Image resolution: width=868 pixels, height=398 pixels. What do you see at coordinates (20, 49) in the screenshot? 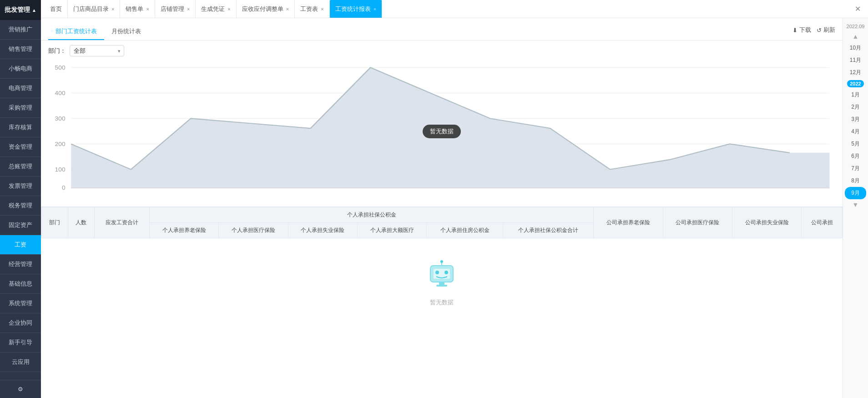
I see `sidebar-item-xiaoshou: 销售管理` at bounding box center [20, 49].